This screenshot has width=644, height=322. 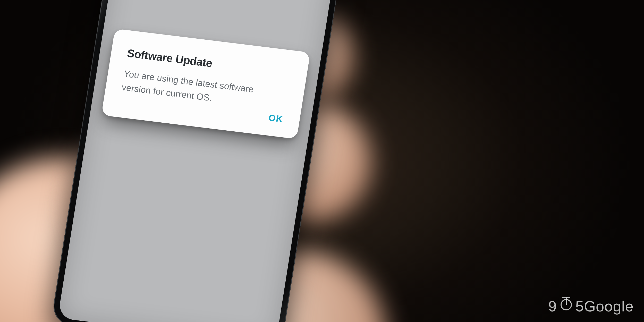 What do you see at coordinates (552, 306) in the screenshot?
I see `watermark-left: 9` at bounding box center [552, 306].